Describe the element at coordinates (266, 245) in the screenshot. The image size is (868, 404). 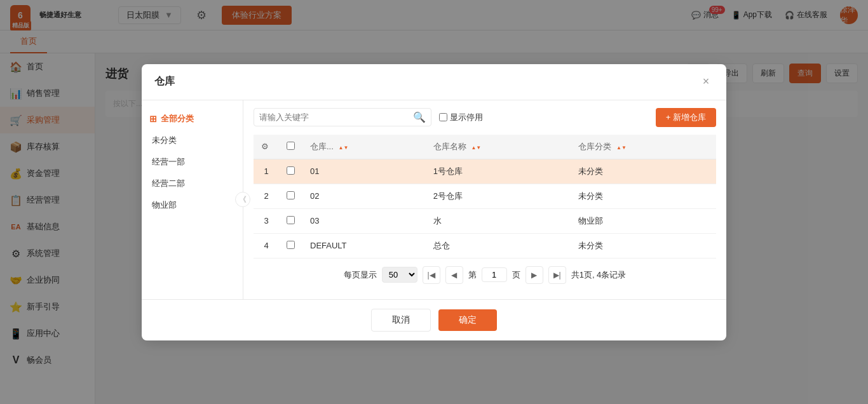
I see `row-num: 4` at that location.